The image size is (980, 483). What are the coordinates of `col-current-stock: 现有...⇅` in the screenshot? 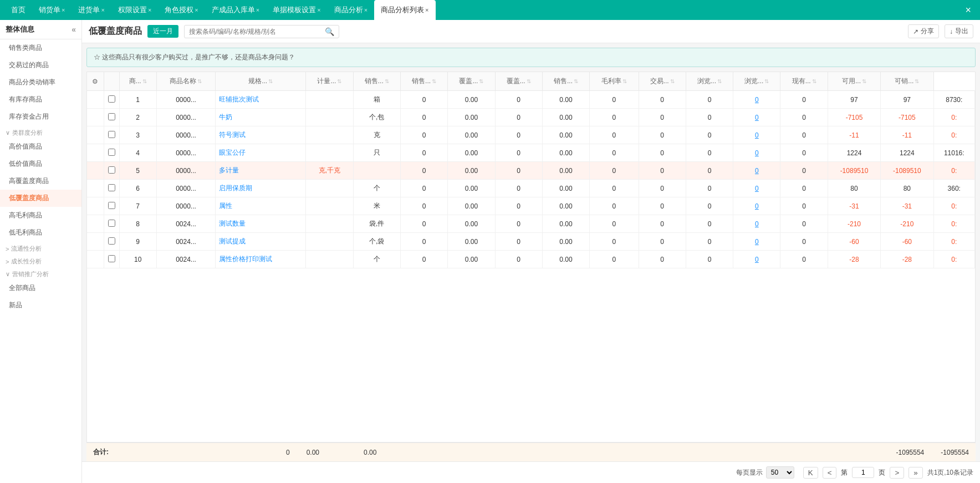 It's located at (804, 82).